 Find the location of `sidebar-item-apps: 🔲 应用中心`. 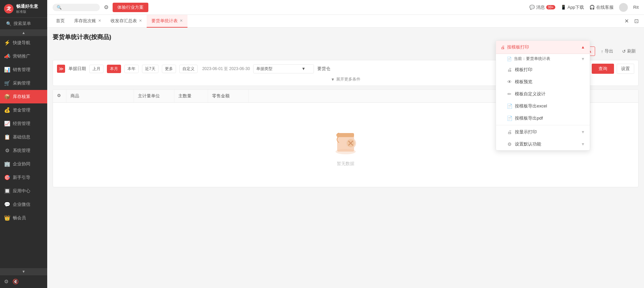

sidebar-item-apps: 🔲 应用中心 is located at coordinates (24, 191).